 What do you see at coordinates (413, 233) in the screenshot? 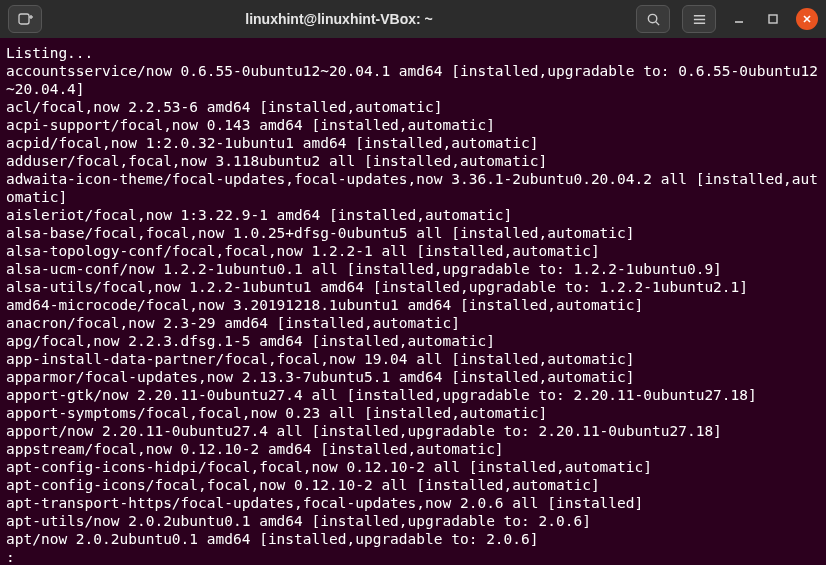
I see `terminal-line: alsa-base/focal,focal,now 1.0.25+dfsg-0u…` at bounding box center [413, 233].